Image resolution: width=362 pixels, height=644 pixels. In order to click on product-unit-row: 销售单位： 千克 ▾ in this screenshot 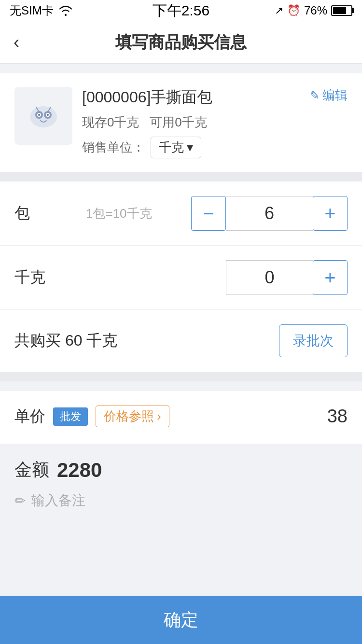, I will do `click(215, 148)`.